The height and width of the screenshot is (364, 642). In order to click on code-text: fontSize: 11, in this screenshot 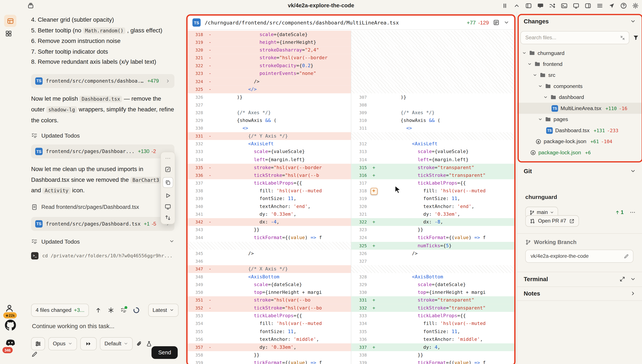, I will do `click(283, 332)`.